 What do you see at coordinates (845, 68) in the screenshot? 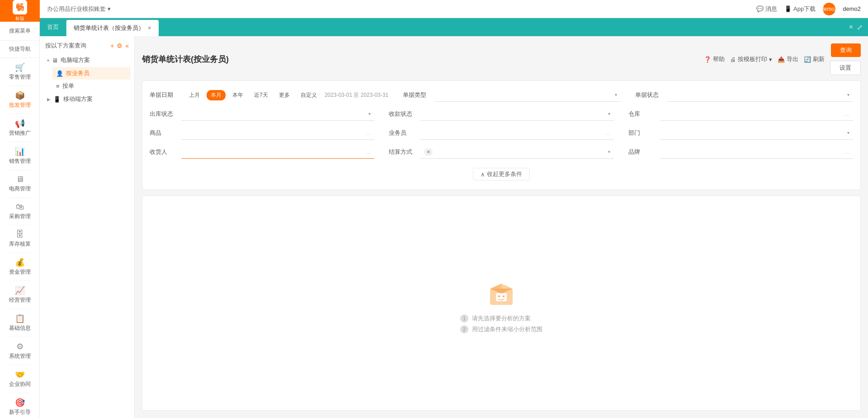
I see `settings-button: 设置` at bounding box center [845, 68].